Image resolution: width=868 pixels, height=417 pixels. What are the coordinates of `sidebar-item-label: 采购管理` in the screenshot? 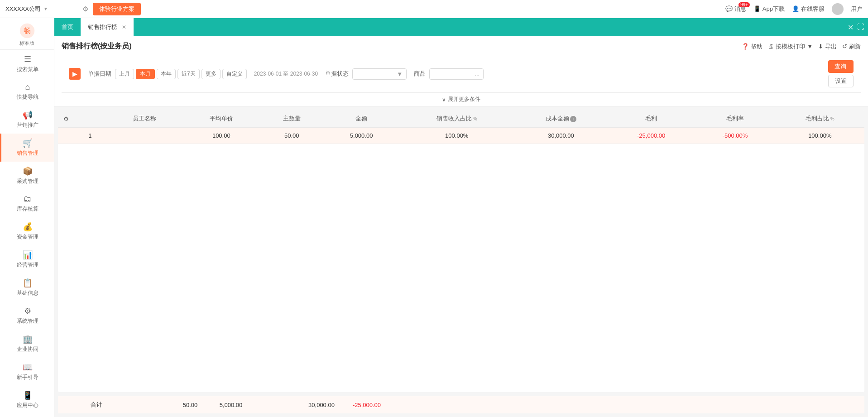 It's located at (28, 181).